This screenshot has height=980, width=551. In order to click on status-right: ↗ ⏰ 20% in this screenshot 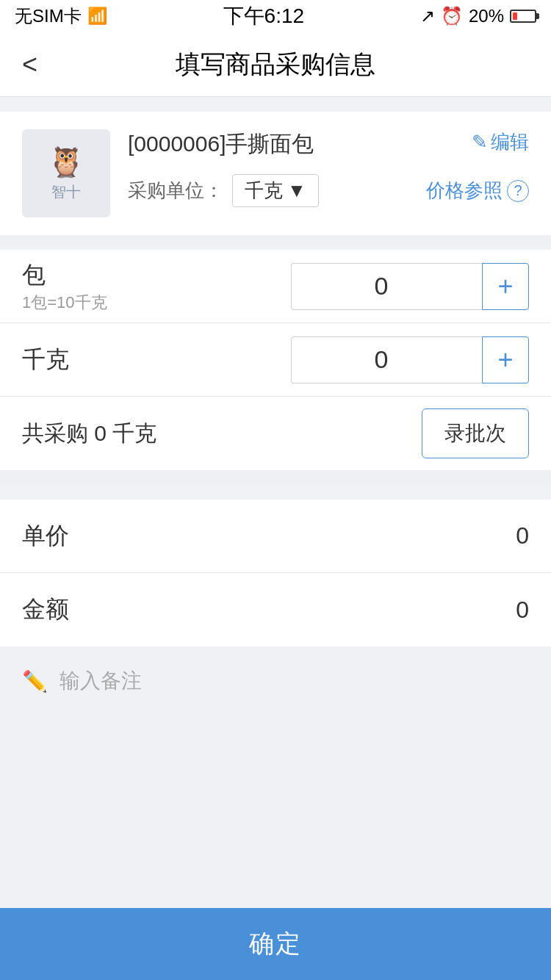, I will do `click(478, 16)`.